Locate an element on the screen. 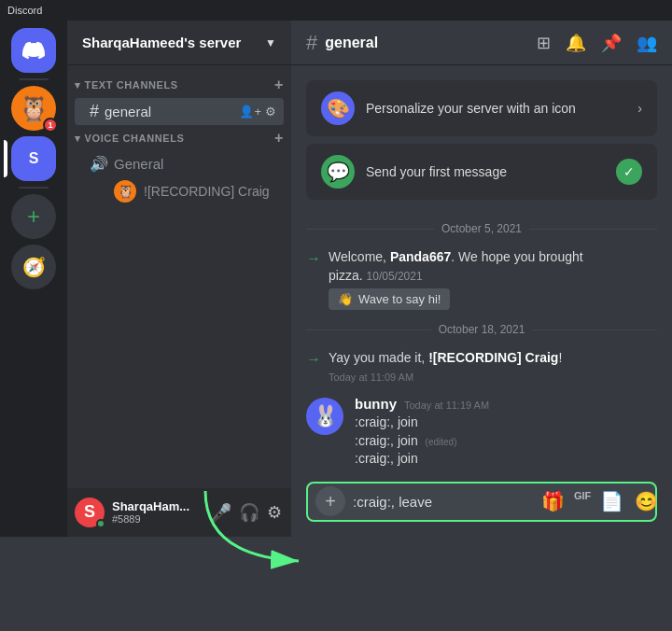 The image size is (672, 631). setup-cards: 🎨 Personalize your server with an icon ›… is located at coordinates (482, 140).